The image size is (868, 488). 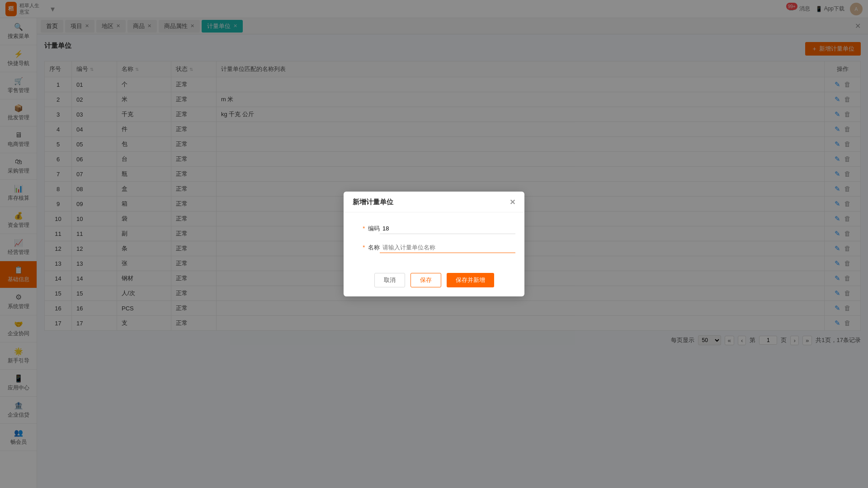 I want to click on dialog-footer: 取消 保存 保存并新增, so click(x=434, y=282).